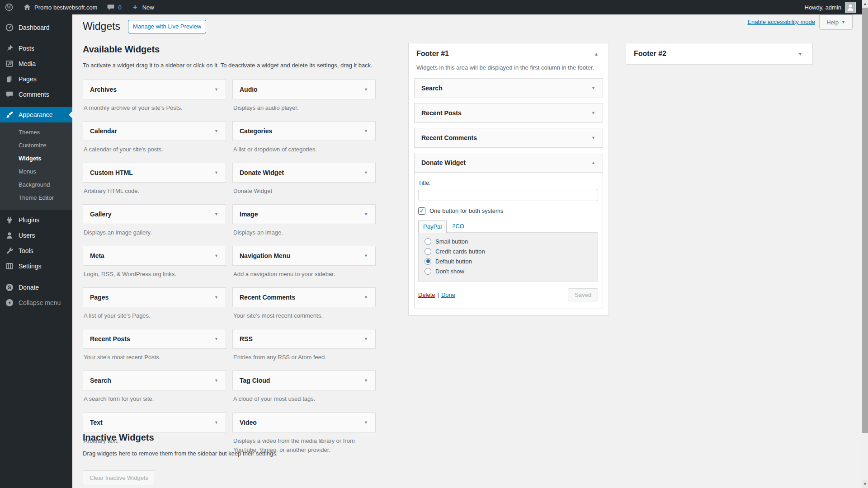 Image resolution: width=868 pixels, height=488 pixels. What do you see at coordinates (36, 115) in the screenshot?
I see `sidebar-item-appearance: Appearance` at bounding box center [36, 115].